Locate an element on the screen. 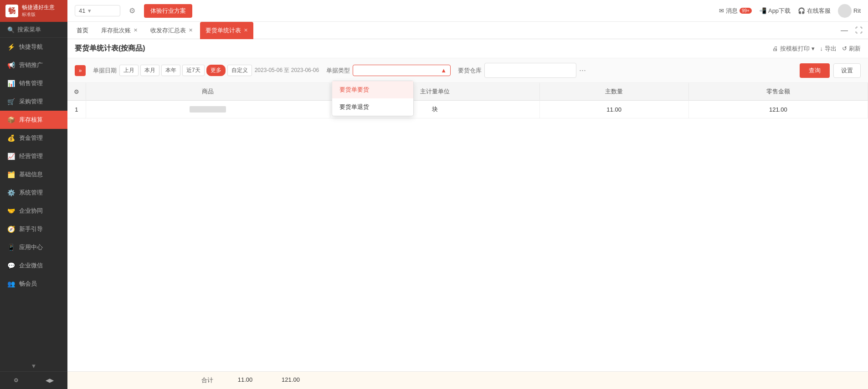 The image size is (868, 389). sidebar-item-basic: 🗂️ 基础信息 is located at coordinates (34, 174).